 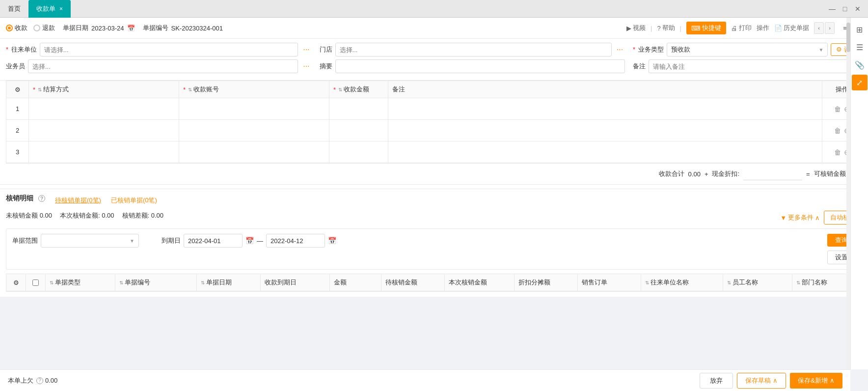 What do you see at coordinates (106, 200) in the screenshot?
I see `verify-tabs: 待核销单据(0笔) 已核销单据(0笔)` at bounding box center [106, 200].